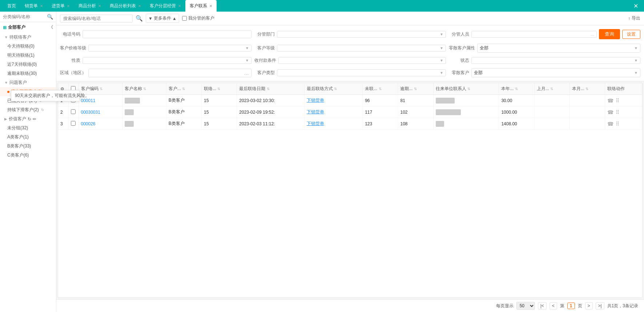 The height and width of the screenshot is (312, 644). I want to click on sidebar: 🔍 ⊞ 全部客户 《 ▼ 待联络客户 今天待联络(0) 明天待联络(1) 近7天…, so click(28, 162).